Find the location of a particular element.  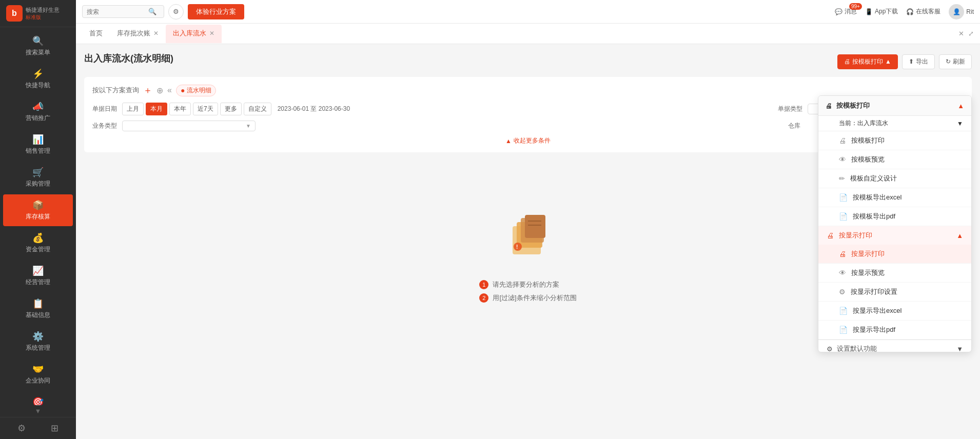

sidebar-item-basic: 📋 基础信息 is located at coordinates (38, 309).